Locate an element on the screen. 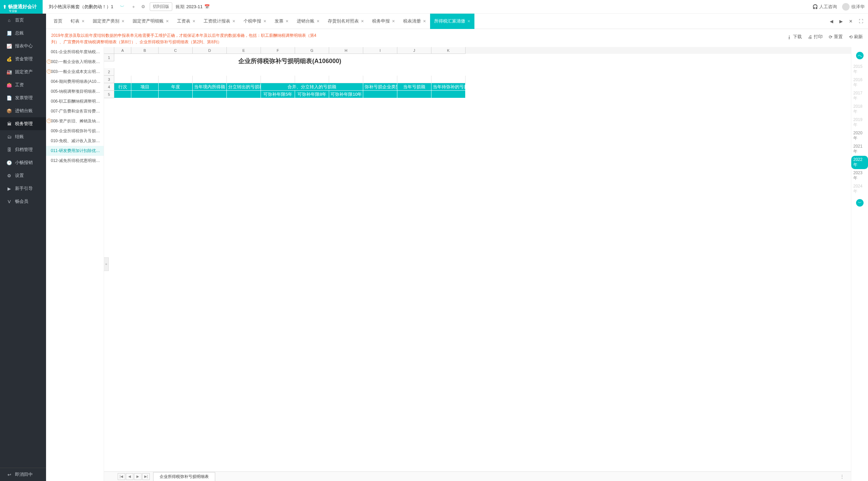 The image size is (868, 481). download-button: ⭳下载 is located at coordinates (795, 37).